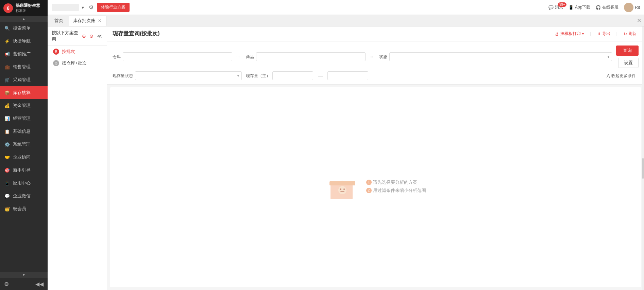 This screenshot has width=644, height=290. What do you see at coordinates (250, 57) in the screenshot?
I see `goods-label: 商品` at bounding box center [250, 57].